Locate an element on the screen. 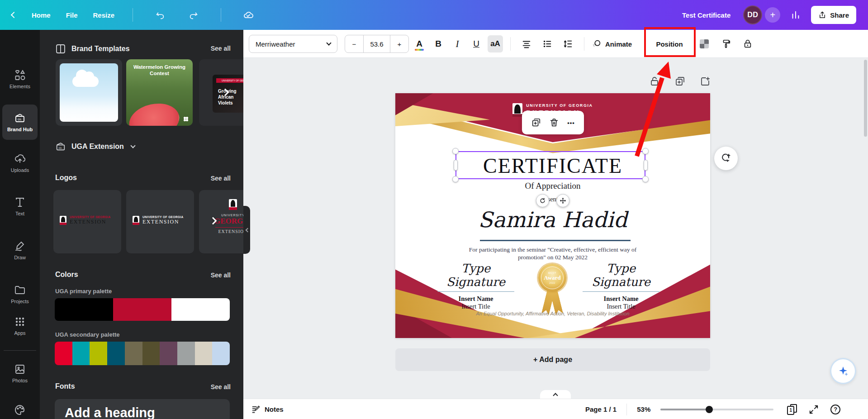 The image size is (868, 419). colors-see-all: See all is located at coordinates (221, 275).